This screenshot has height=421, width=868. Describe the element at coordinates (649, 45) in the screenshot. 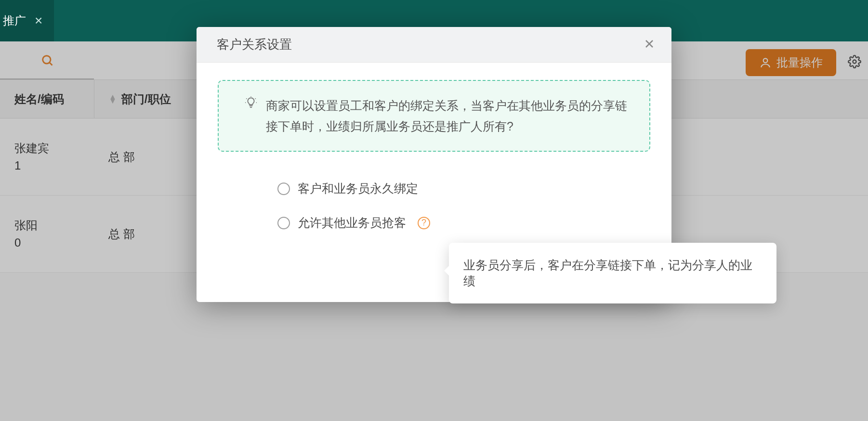

I see `modal-close-button` at that location.